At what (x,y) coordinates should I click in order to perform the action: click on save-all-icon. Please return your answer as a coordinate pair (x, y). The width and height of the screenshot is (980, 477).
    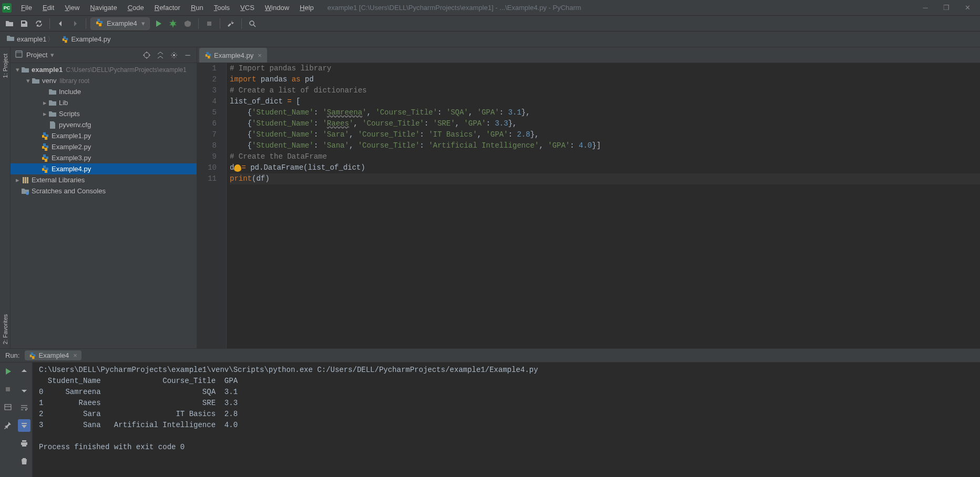
    Looking at the image, I should click on (24, 24).